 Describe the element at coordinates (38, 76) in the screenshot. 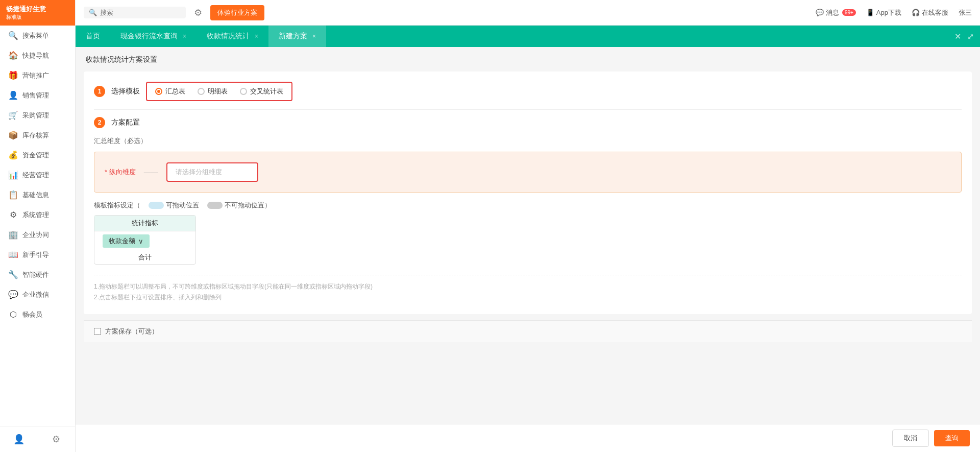

I see `sidebar-item-marketing: 🎁营销推广` at that location.